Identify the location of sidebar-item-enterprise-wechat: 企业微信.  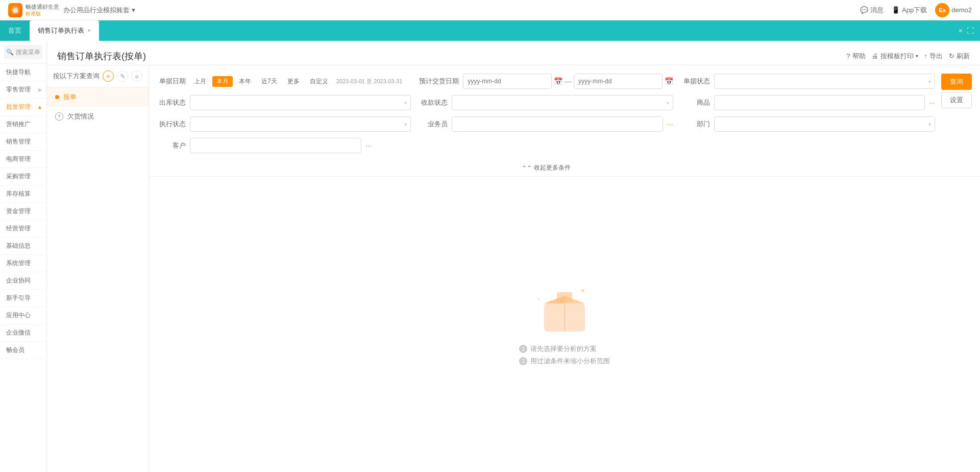
(23, 333).